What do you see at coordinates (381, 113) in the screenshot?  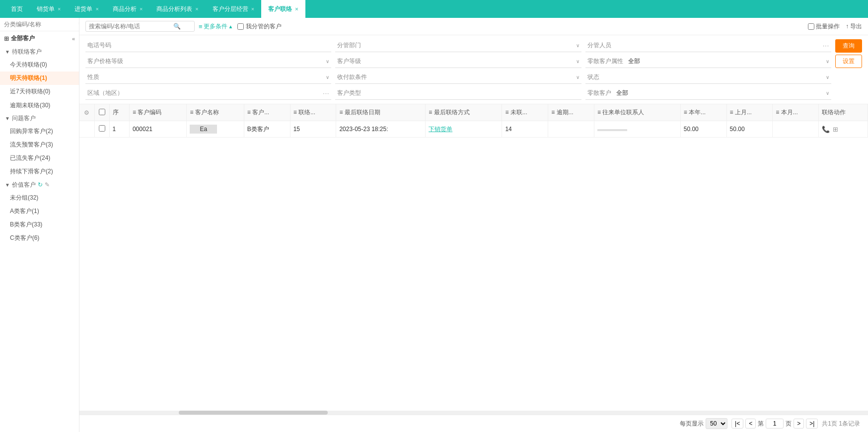 I see `col-last-contact-date: ≡ 最后联络日期` at bounding box center [381, 113].